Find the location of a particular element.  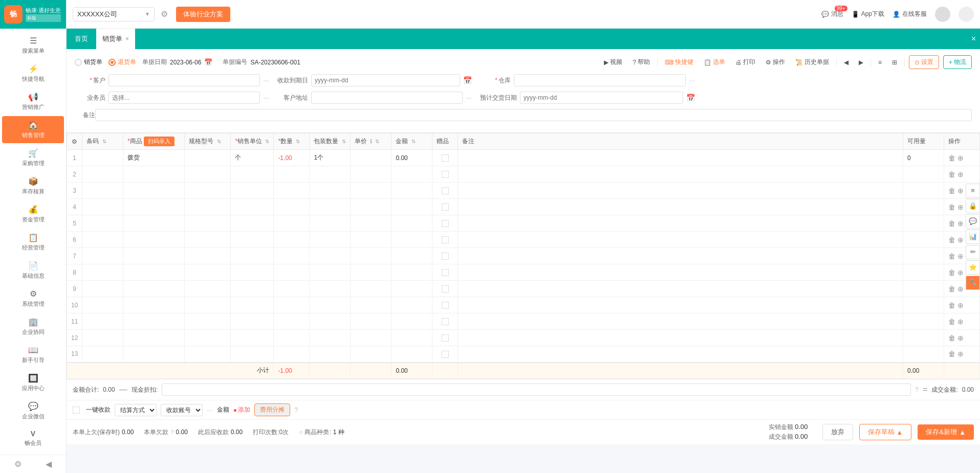

row-amount-1: 0.00 is located at coordinates (412, 158).